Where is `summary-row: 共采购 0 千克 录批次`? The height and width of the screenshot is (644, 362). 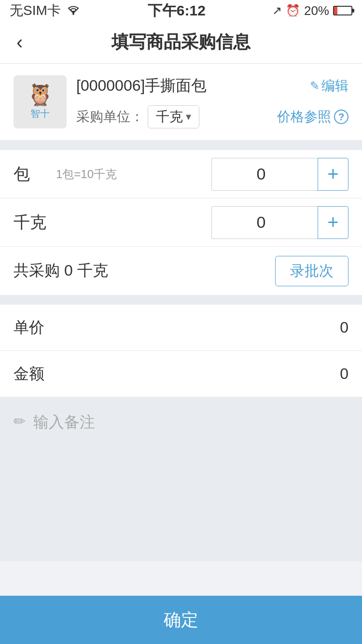 summary-row: 共采购 0 千克 录批次 is located at coordinates (181, 271).